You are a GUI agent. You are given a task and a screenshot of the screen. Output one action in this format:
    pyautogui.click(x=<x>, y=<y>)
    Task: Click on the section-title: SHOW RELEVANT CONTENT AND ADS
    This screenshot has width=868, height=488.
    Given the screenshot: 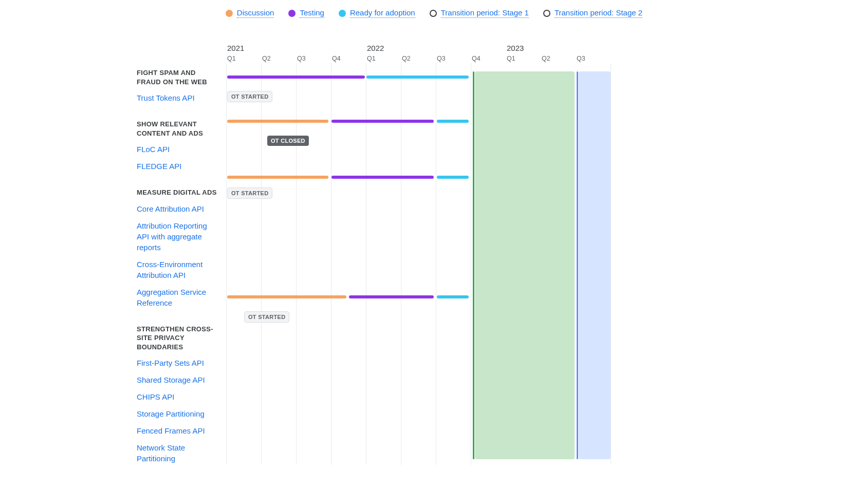 What is the action you would take?
    pyautogui.click(x=178, y=128)
    